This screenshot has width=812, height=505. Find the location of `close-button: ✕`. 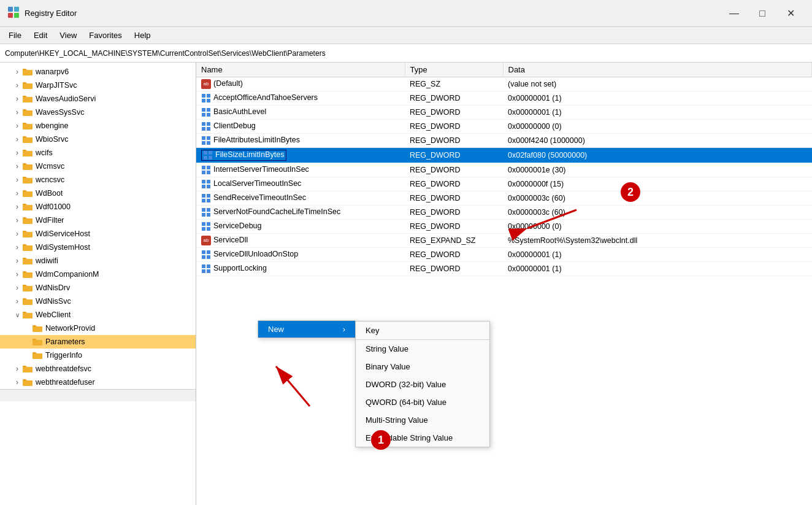

close-button: ✕ is located at coordinates (791, 13).